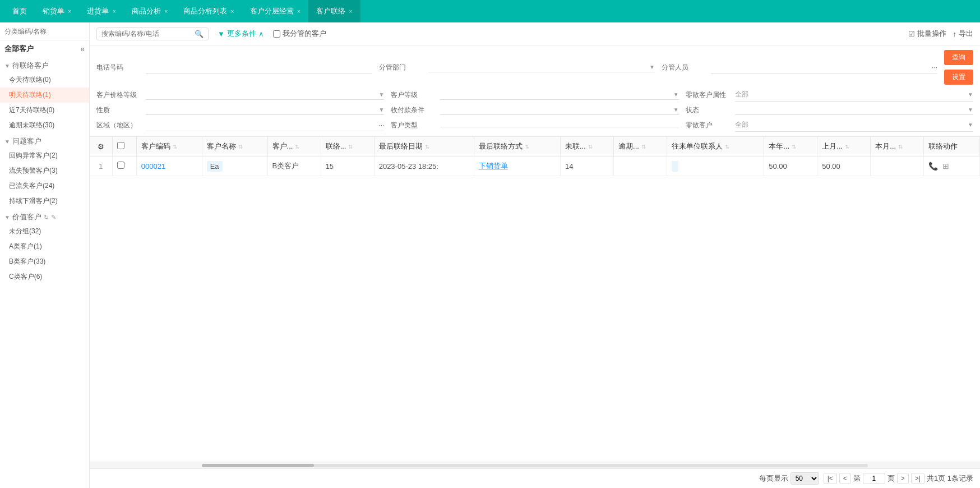  What do you see at coordinates (424, 147) in the screenshot?
I see `col-last-date: 最后联络日期⇅` at bounding box center [424, 147].